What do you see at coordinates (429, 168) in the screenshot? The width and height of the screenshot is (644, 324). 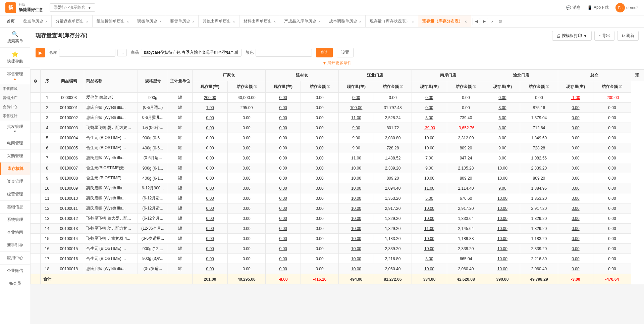 I see `cell-wh4-qty: 9.00` at bounding box center [429, 168].